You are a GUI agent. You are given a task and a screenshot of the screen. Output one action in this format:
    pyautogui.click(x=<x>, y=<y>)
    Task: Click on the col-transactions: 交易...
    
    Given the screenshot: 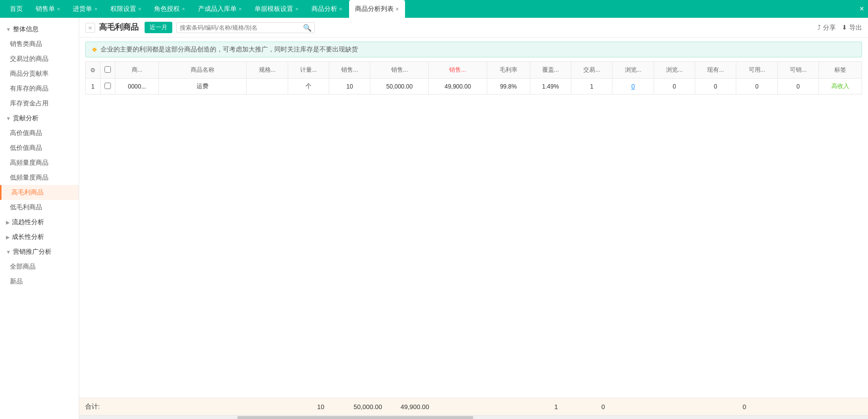 What is the action you would take?
    pyautogui.click(x=592, y=70)
    